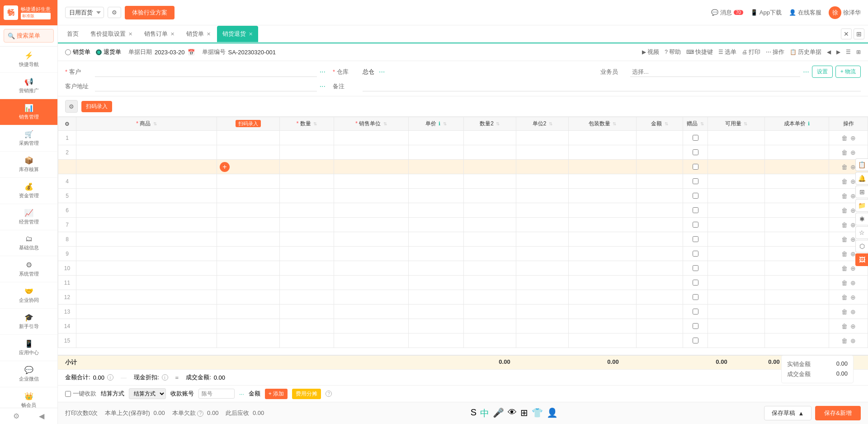  Describe the element at coordinates (844, 239) in the screenshot. I see `delete-row-icon-8: 🗑` at that location.